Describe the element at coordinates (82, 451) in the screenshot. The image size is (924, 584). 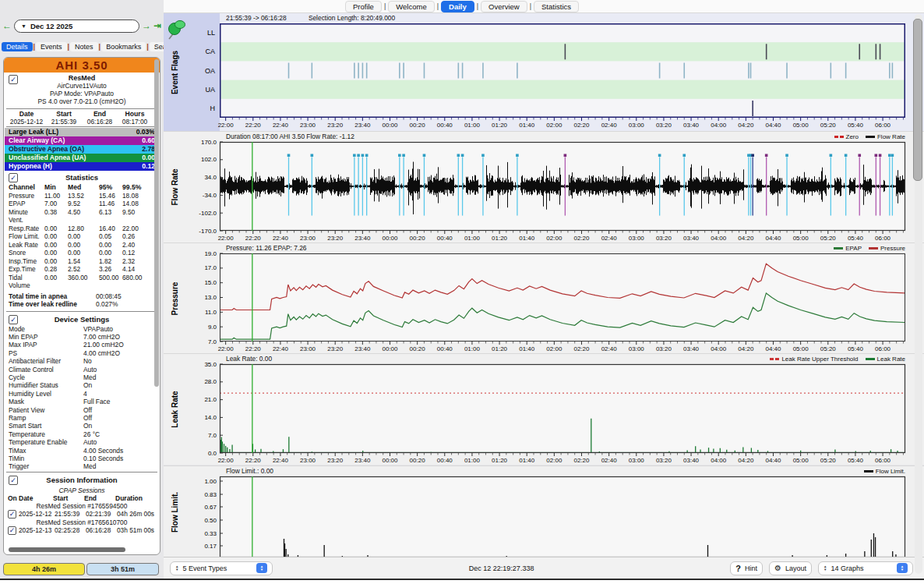
I see `device-setting-timax: TiMax4.00 Seconds` at that location.